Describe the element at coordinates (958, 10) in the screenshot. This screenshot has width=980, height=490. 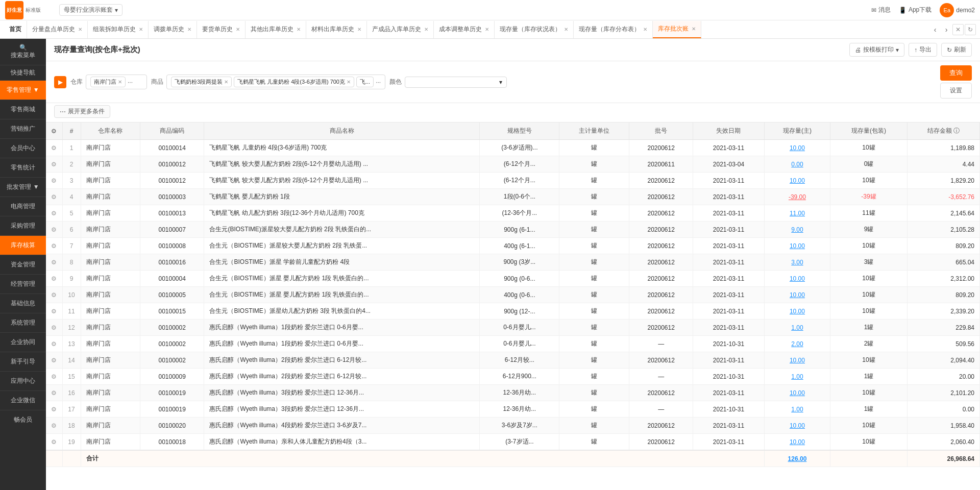
I see `user-menu: Ea demo2` at that location.